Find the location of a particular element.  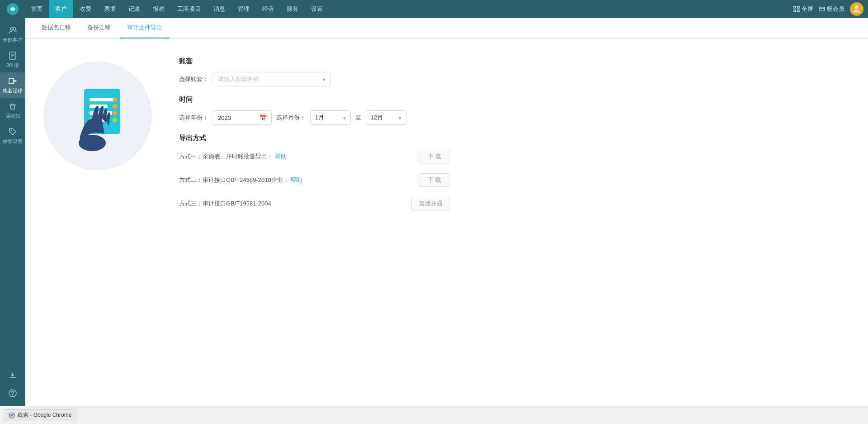

month-end-select: 12月 is located at coordinates (386, 118).